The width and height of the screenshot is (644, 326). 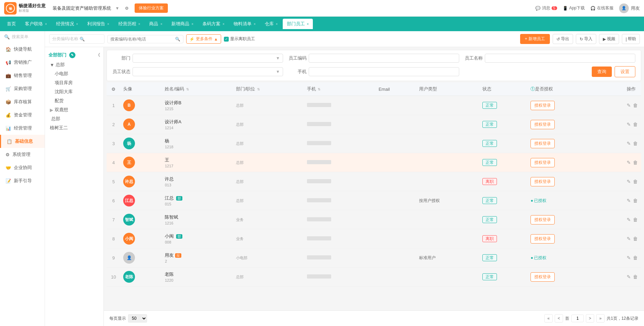 I want to click on sidebar-item-basic: 📋 基础信息, so click(x=22, y=141).